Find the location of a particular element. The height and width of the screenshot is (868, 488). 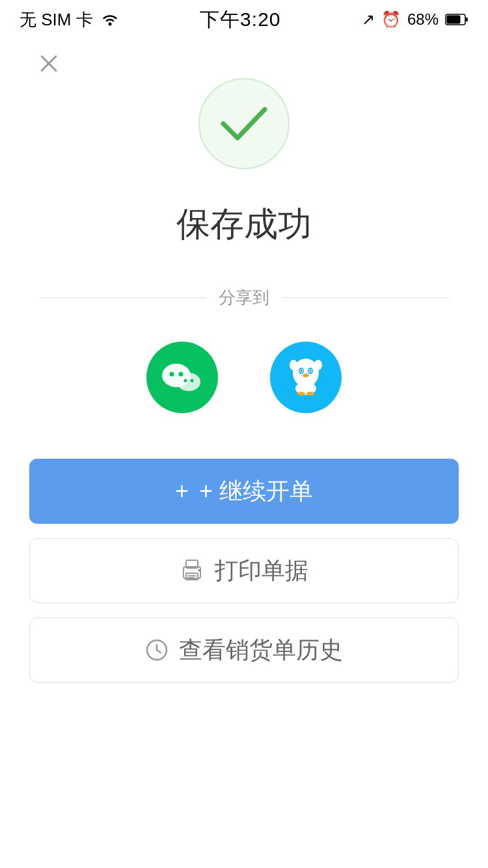

continue-icon: + is located at coordinates (182, 491).